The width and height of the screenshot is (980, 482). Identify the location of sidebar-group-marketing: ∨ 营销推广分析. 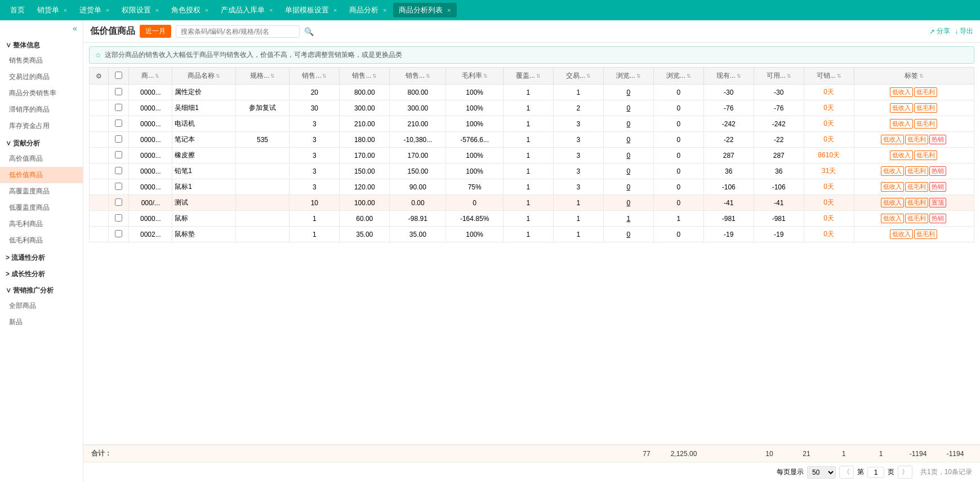
(42, 290).